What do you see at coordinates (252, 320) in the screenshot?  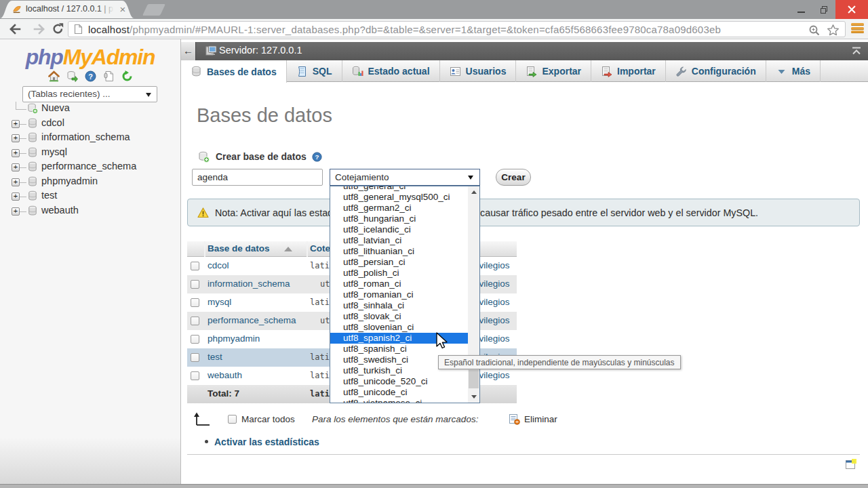 I see `database-name-link: performance_schema` at bounding box center [252, 320].